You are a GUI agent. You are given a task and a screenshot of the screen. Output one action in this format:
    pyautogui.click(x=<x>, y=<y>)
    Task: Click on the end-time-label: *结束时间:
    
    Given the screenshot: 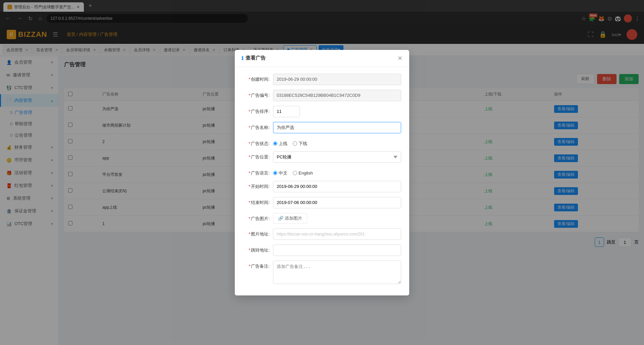 What is the action you would take?
    pyautogui.click(x=258, y=201)
    